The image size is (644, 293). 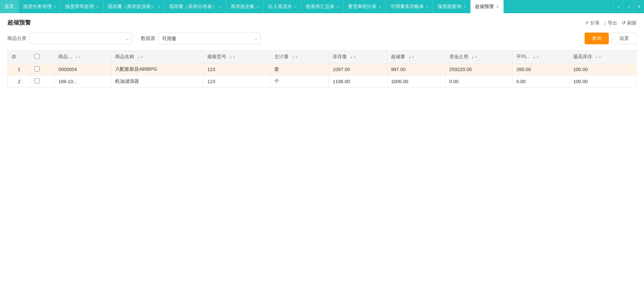 What do you see at coordinates (65, 56) in the screenshot?
I see `th-product-code-label: 商品...` at bounding box center [65, 56].